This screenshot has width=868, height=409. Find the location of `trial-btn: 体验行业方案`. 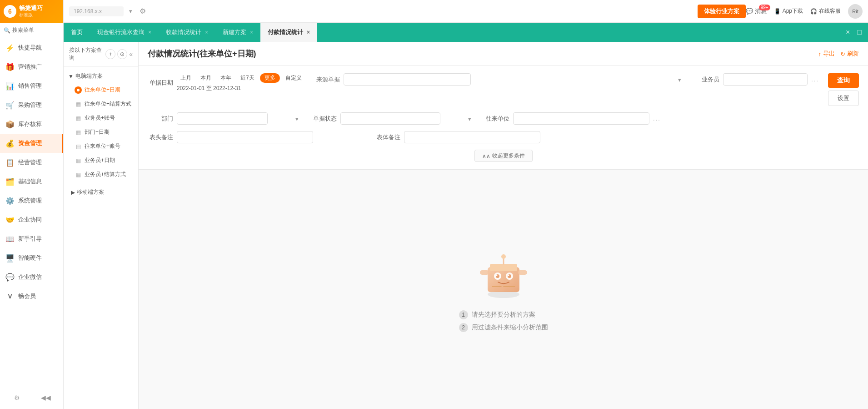

trial-btn: 体验行业方案 is located at coordinates (722, 11).